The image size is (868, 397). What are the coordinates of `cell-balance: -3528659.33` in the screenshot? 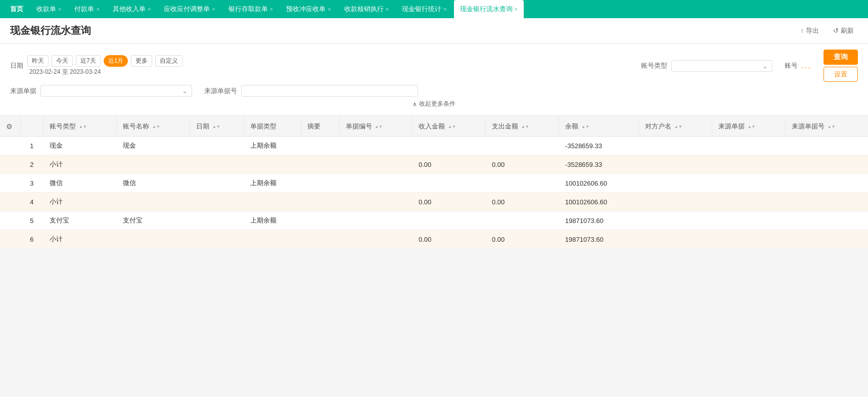 It's located at (599, 165).